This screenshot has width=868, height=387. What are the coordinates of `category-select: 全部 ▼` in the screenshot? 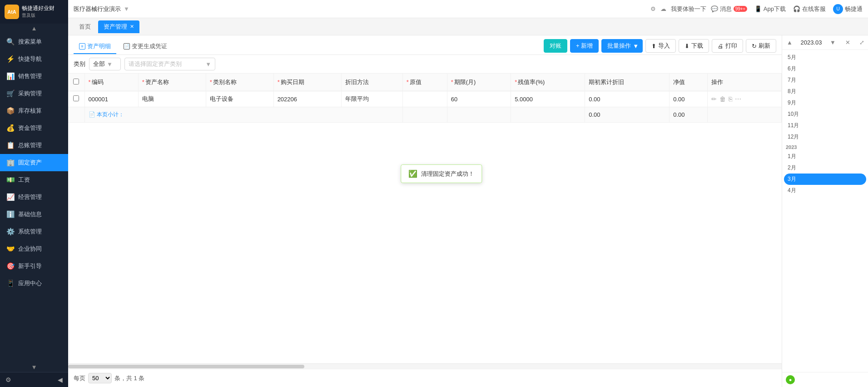 It's located at (105, 64).